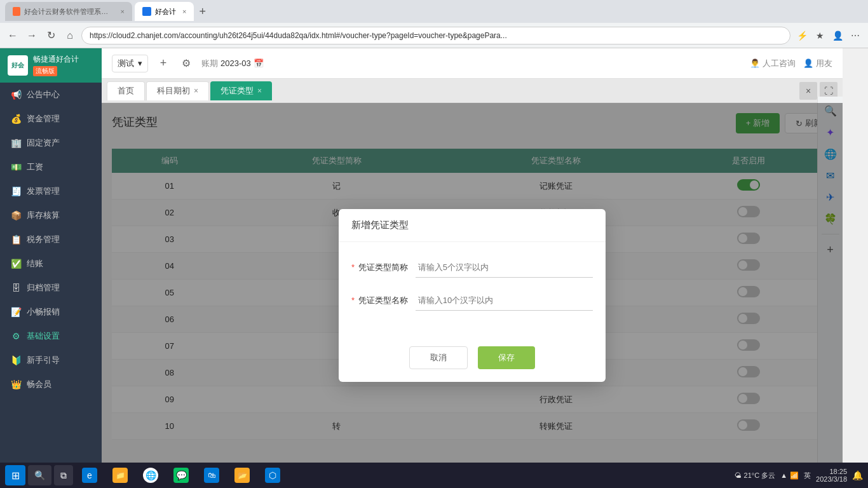  Describe the element at coordinates (202, 11) in the screenshot. I see `new-tab-button: +` at that location.